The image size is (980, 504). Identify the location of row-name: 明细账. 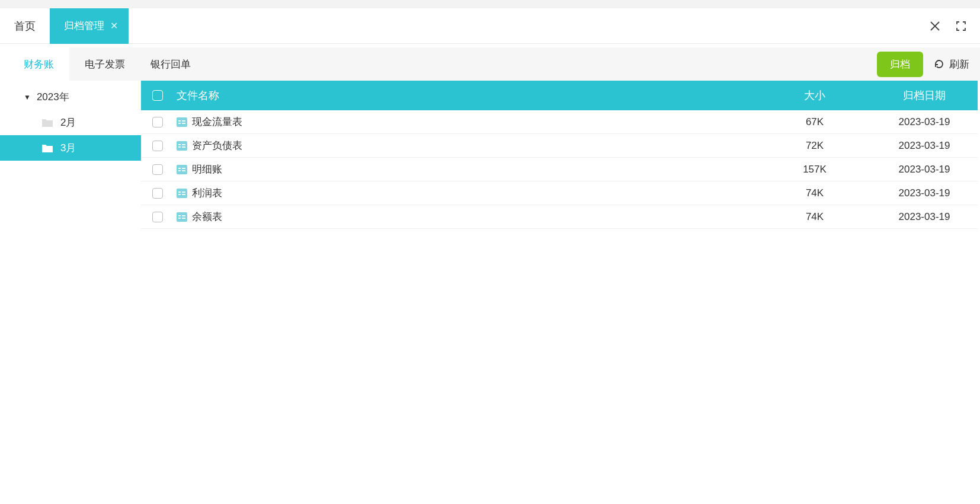
(207, 170).